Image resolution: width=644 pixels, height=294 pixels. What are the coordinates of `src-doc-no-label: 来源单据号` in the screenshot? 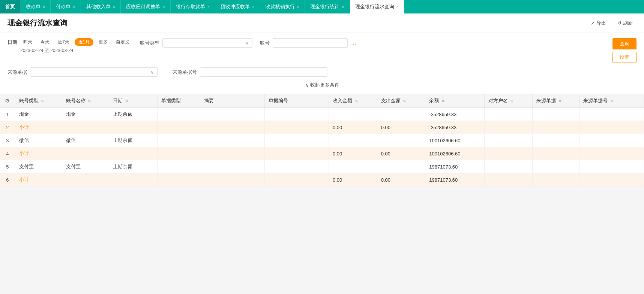 It's located at (185, 72).